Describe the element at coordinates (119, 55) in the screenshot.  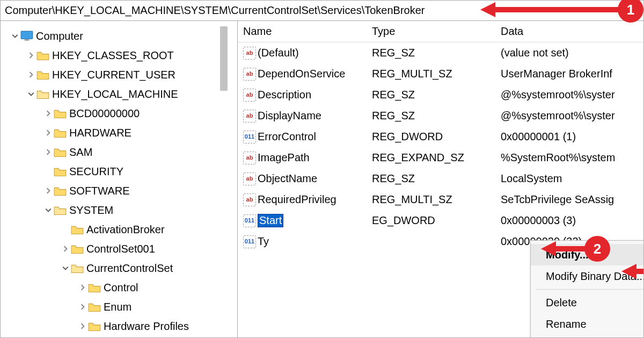
I see `tree-node-hkcr: HKEY_CLASSES_ROOT` at that location.